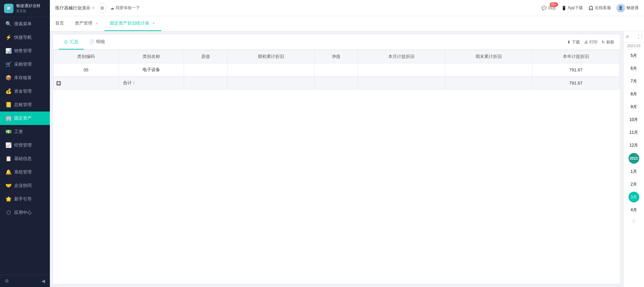 This screenshot has width=644, height=287. Describe the element at coordinates (25, 78) in the screenshot. I see `sidebar-item-inventory: 📦 库存核算` at that location.